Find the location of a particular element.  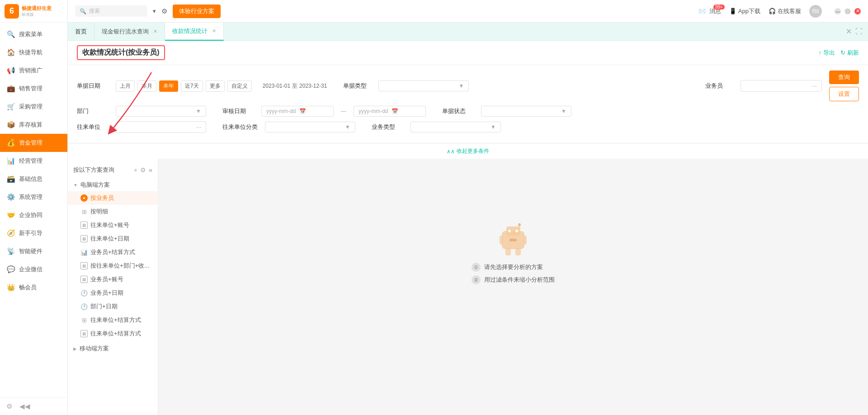

dept-select: ▼ is located at coordinates (161, 111).